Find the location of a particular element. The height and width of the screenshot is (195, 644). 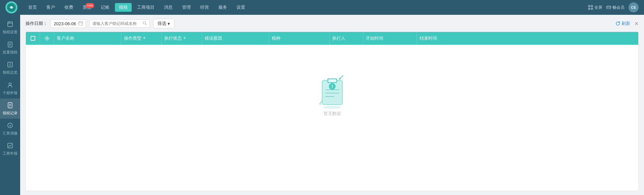

th-error_reason: 错误股因 is located at coordinates (235, 38).